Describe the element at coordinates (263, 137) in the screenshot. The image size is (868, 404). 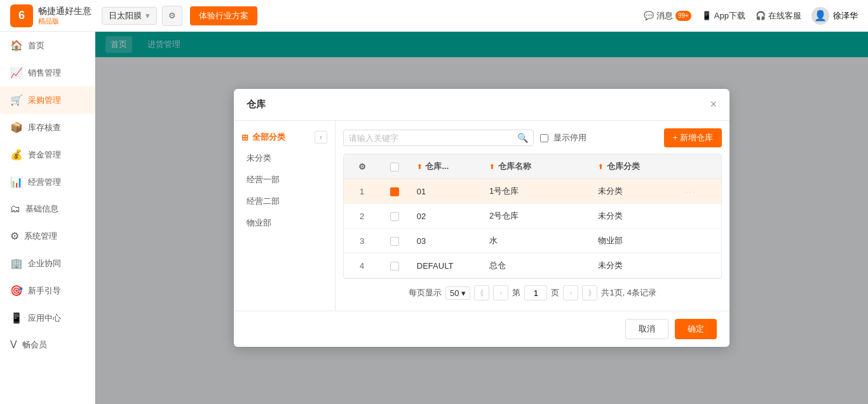
I see `all-categories-button: ⊞ 全部分类` at that location.